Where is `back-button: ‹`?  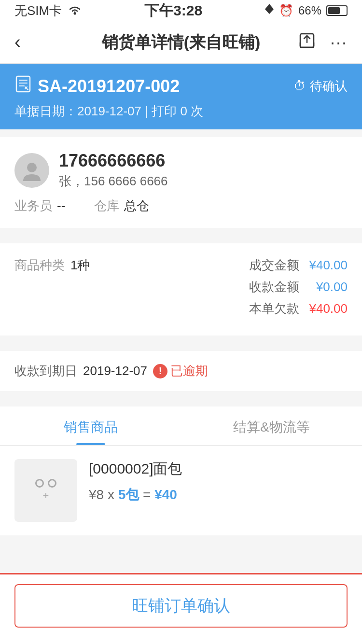
back-button: ‹ is located at coordinates (17, 42).